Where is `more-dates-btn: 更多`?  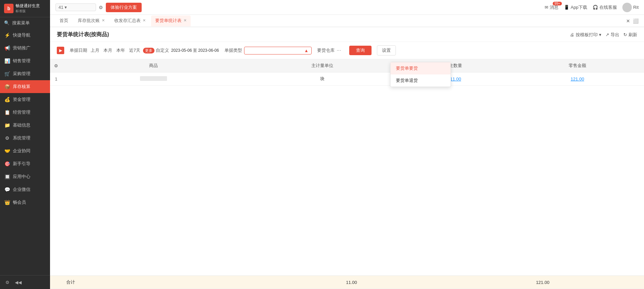 more-dates-btn: 更多 is located at coordinates (149, 51).